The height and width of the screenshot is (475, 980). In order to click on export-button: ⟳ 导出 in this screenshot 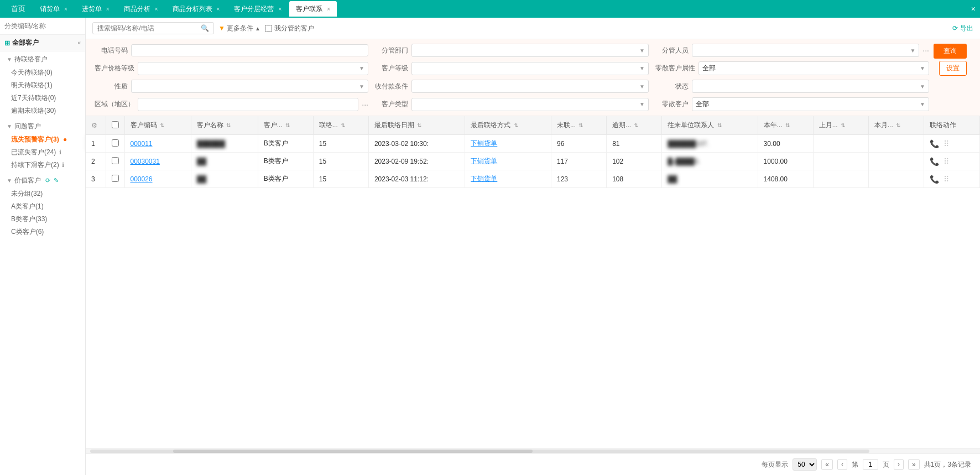, I will do `click(963, 29)`.